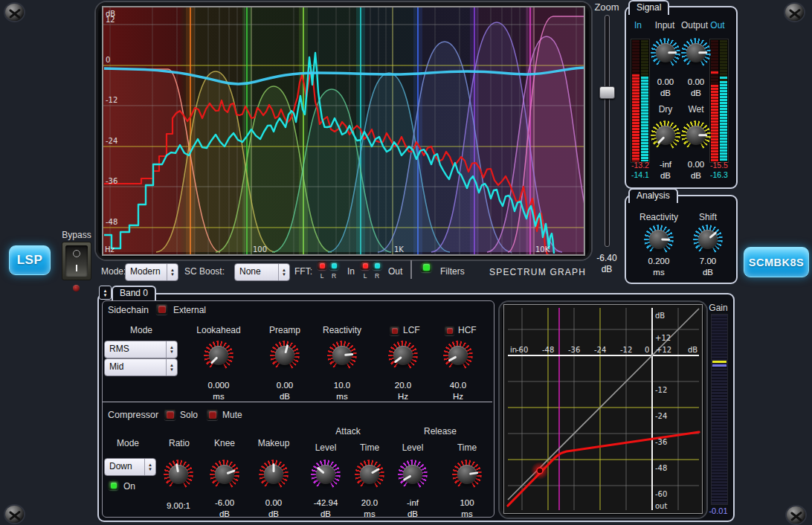 The image size is (812, 525). I want to click on preamp-value: 0.00dB, so click(285, 391).